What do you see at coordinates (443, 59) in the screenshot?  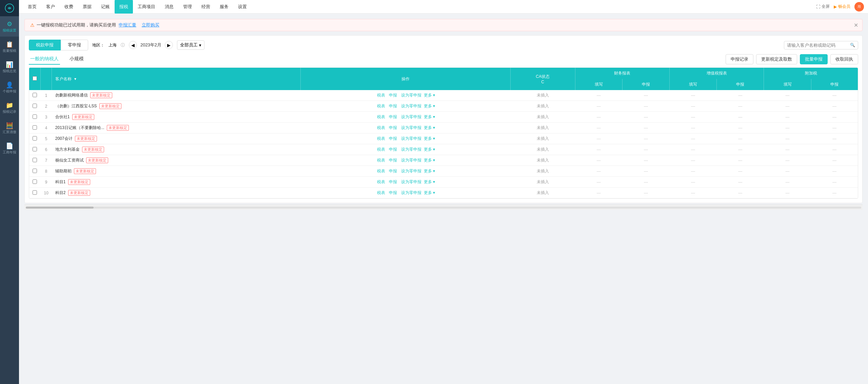 I see `subtab-action-row: 一般的纳税人 小规模 申报记录 更新税定及取数 批量申报 收取回执` at bounding box center [443, 59].